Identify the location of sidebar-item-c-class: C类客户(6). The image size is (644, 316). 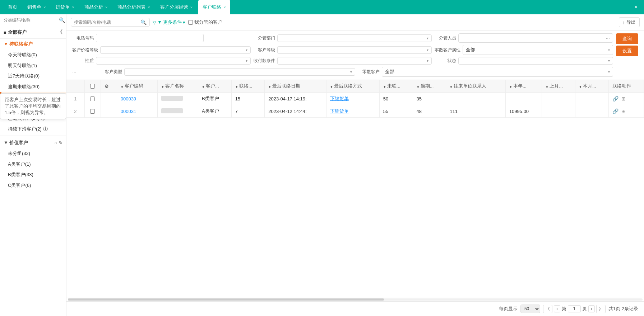
(33, 185).